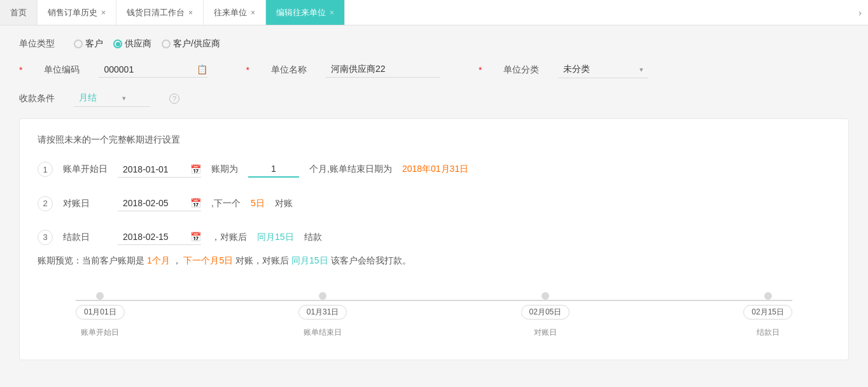 This screenshot has height=387, width=868. What do you see at coordinates (45, 204) in the screenshot?
I see `period-num-2: 2` at bounding box center [45, 204].